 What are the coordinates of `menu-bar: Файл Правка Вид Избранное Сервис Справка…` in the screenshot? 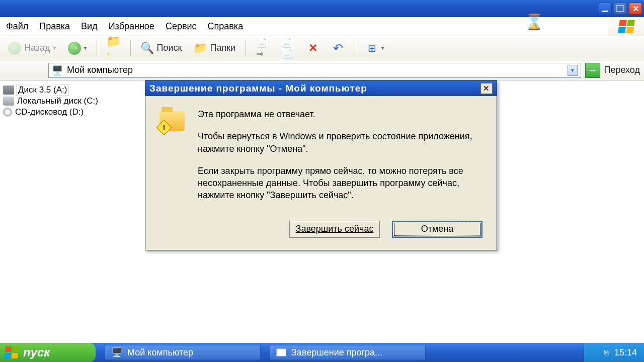 It's located at (322, 27).